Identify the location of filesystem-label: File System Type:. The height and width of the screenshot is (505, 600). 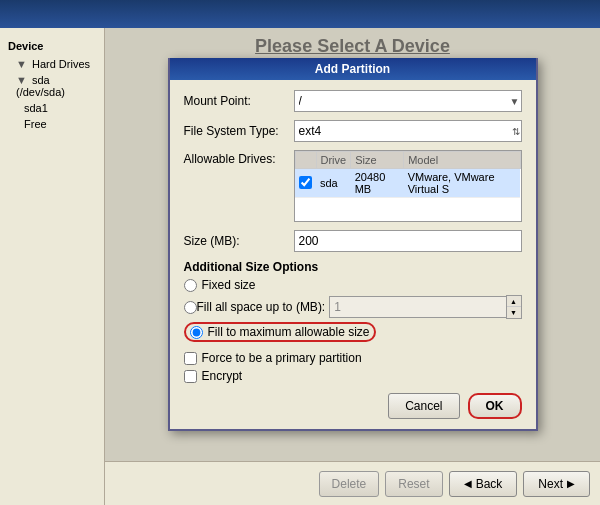
(239, 131).